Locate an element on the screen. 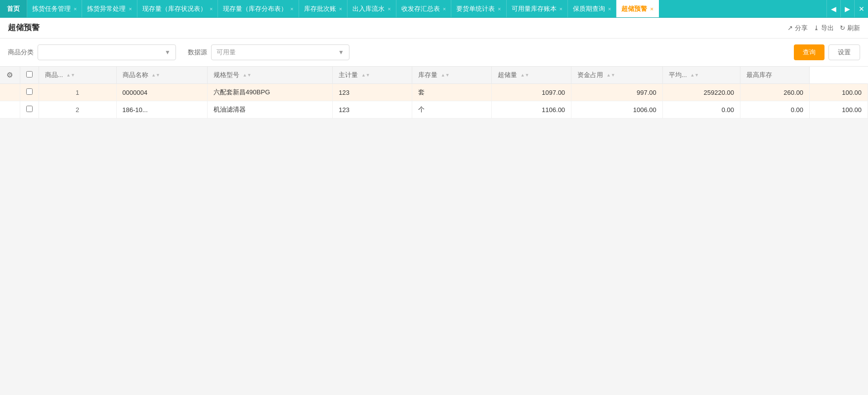  data-source-filter: 数据源 可用量 ▼ is located at coordinates (269, 52).